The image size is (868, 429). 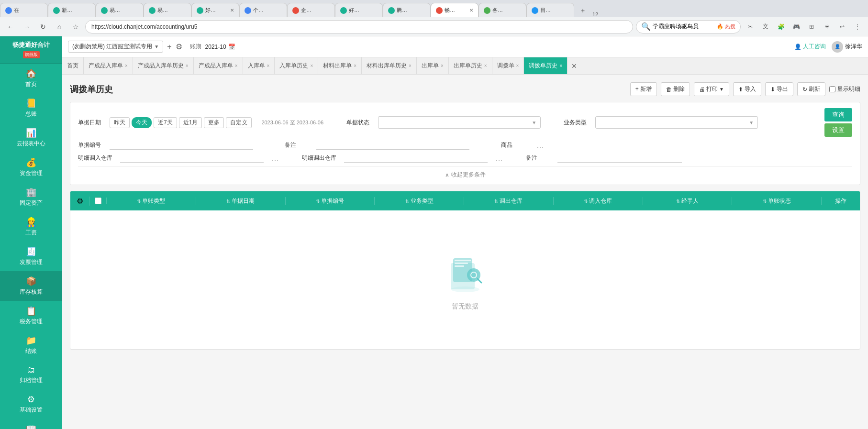 I want to click on status-select: ▼, so click(x=459, y=122).